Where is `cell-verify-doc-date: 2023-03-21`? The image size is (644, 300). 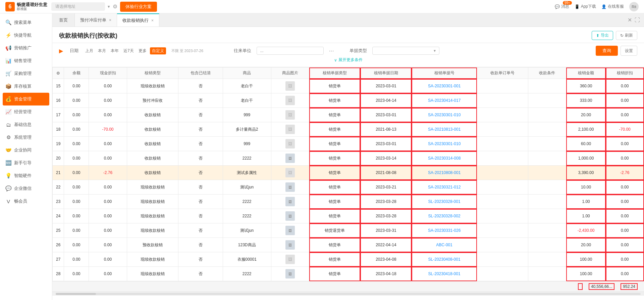 cell-verify-doc-date: 2023-03-21 is located at coordinates (386, 187).